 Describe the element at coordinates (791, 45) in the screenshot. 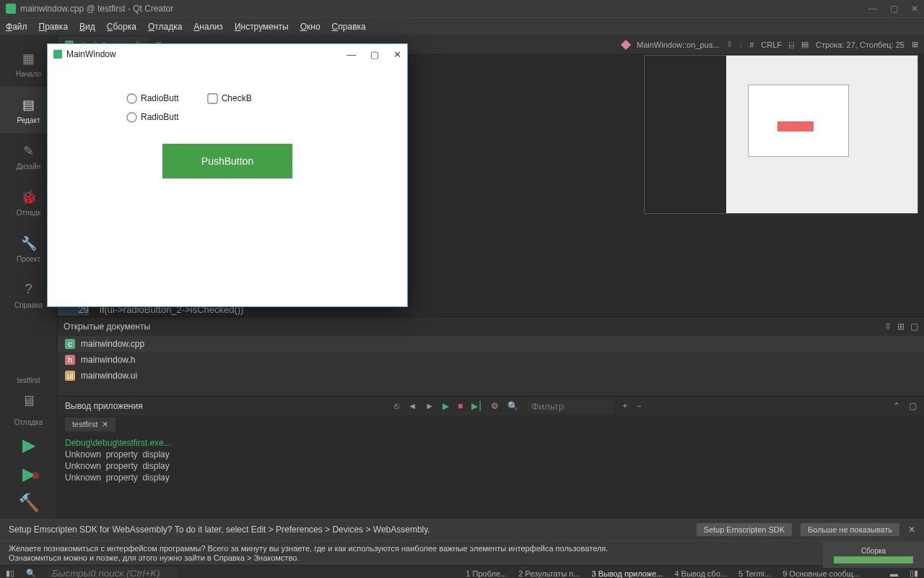

I see `indent-icon: ⌸` at that location.